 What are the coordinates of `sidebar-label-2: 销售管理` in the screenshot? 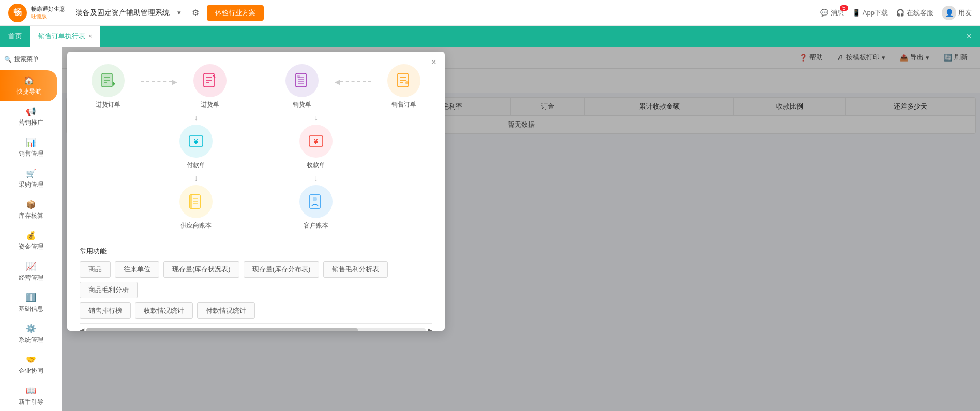 It's located at (31, 154).